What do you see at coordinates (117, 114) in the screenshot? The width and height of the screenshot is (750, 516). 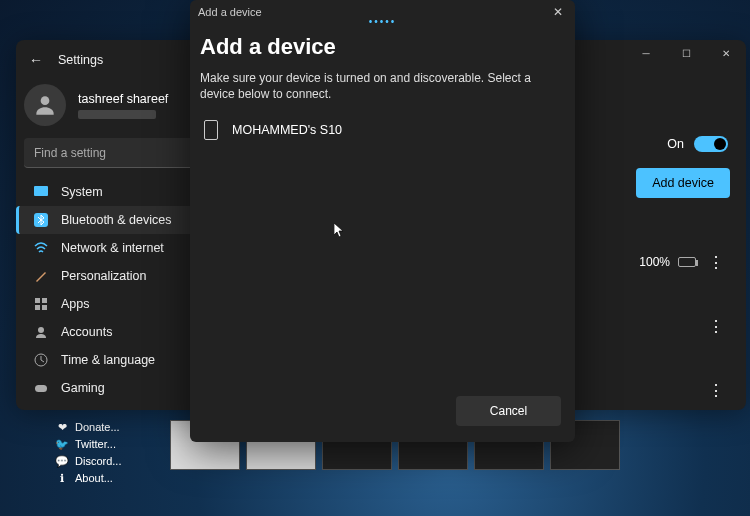 I see `user-email-redacted` at bounding box center [117, 114].